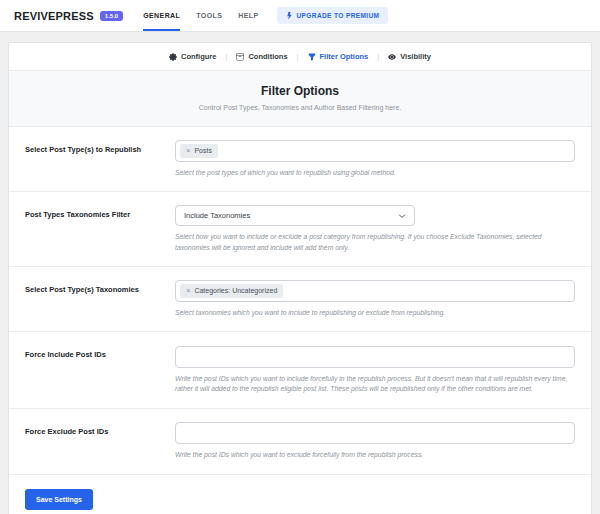 The width and height of the screenshot is (600, 514). What do you see at coordinates (300, 91) in the screenshot?
I see `page-title: Filter Options` at bounding box center [300, 91].